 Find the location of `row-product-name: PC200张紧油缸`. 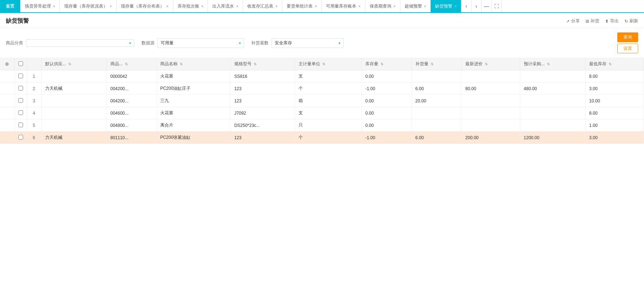

row-product-name: PC200张紧油缸 is located at coordinates (193, 138).